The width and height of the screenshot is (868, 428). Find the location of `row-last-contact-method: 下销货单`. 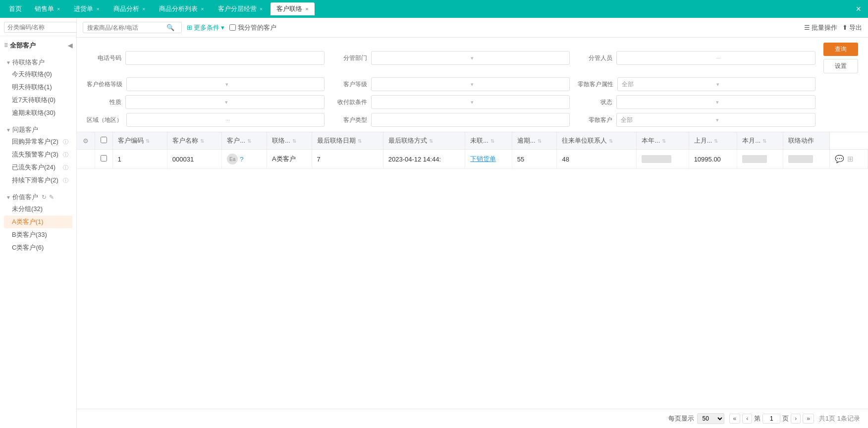

row-last-contact-method: 下销货单 is located at coordinates (488, 160).